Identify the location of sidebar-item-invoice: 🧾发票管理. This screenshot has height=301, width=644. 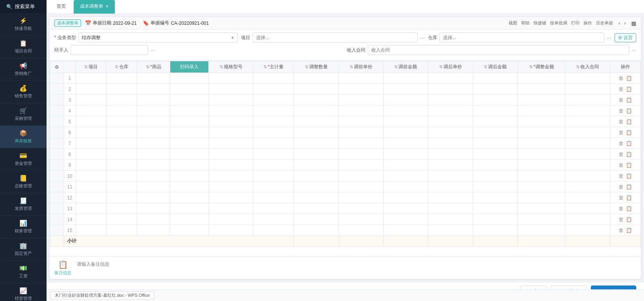
(23, 204).